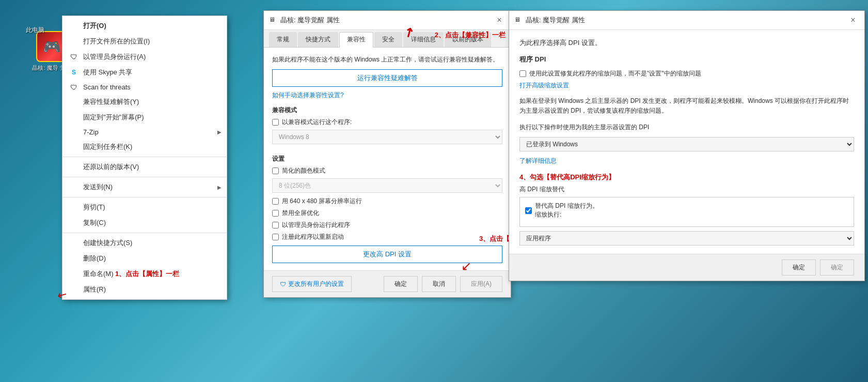 The width and height of the screenshot is (868, 382). I want to click on context-menu-item-restore: 还原以前的版本(V), so click(145, 167).